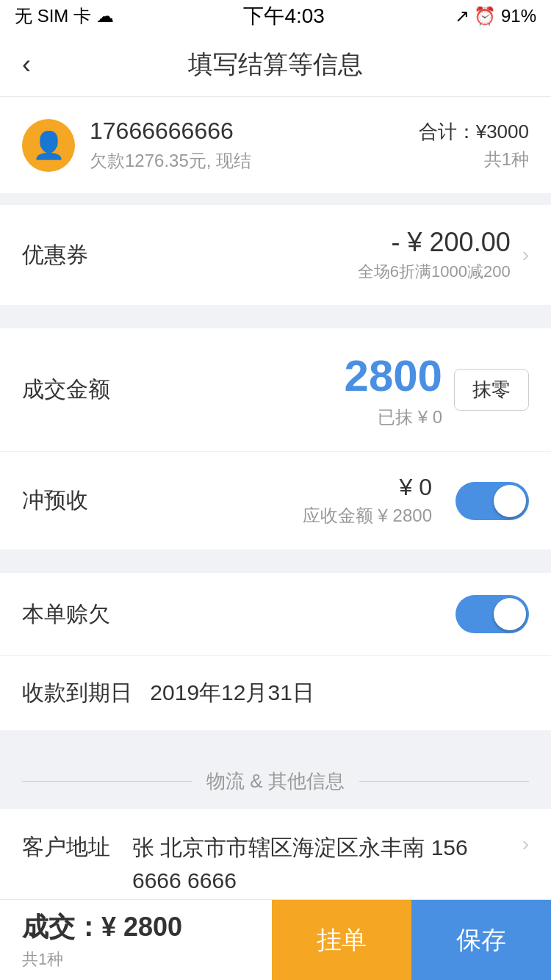  What do you see at coordinates (444, 782) in the screenshot?
I see `divider-line-right` at bounding box center [444, 782].